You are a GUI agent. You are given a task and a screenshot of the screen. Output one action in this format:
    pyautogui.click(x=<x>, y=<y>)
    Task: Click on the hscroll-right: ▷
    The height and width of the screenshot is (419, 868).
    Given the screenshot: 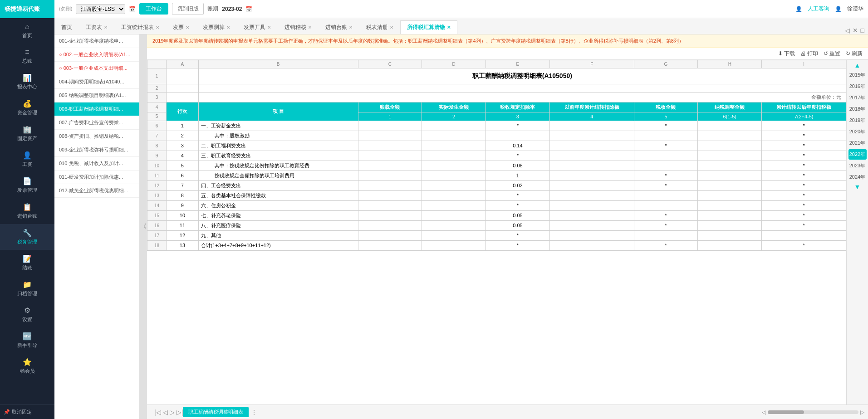 What is the action you would take?
    pyautogui.click(x=862, y=412)
    